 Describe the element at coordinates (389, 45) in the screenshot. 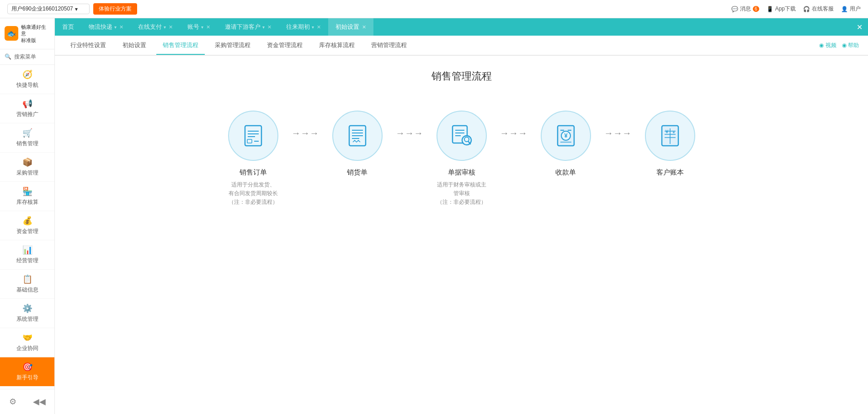

I see `sub-tab-marketing-label: 营销管理流程` at that location.